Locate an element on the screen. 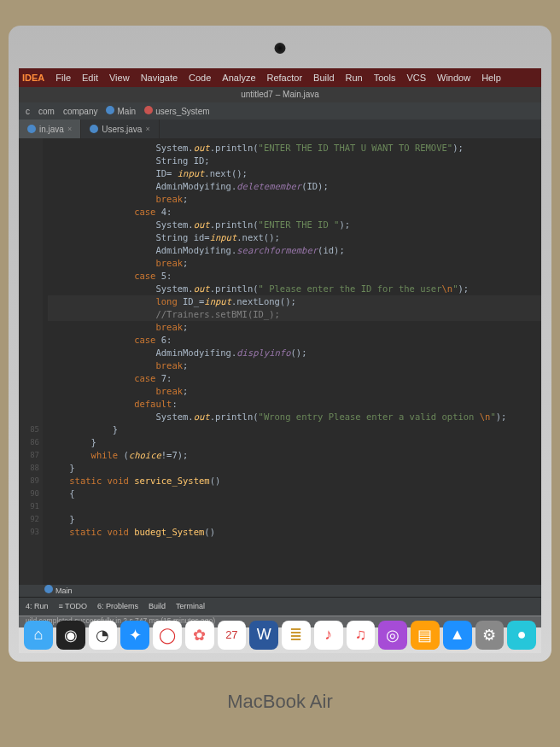 The image size is (560, 747). menu-vcs: VCS is located at coordinates (417, 78).